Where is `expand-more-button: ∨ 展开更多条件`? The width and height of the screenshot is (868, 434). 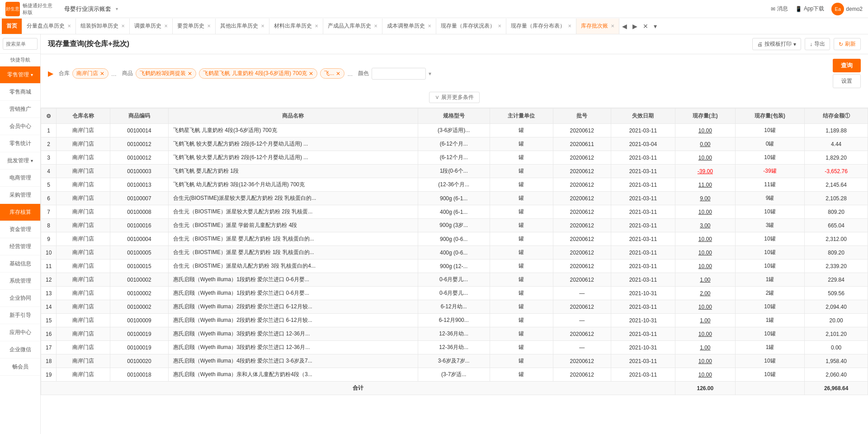 expand-more-button: ∨ 展开更多条件 is located at coordinates (454, 98).